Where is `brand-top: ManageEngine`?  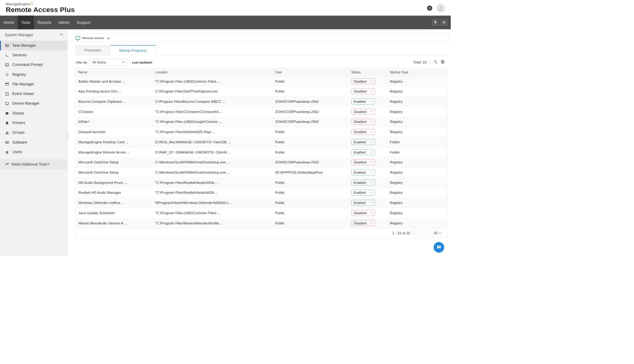
brand-top: ManageEngine is located at coordinates (18, 4).